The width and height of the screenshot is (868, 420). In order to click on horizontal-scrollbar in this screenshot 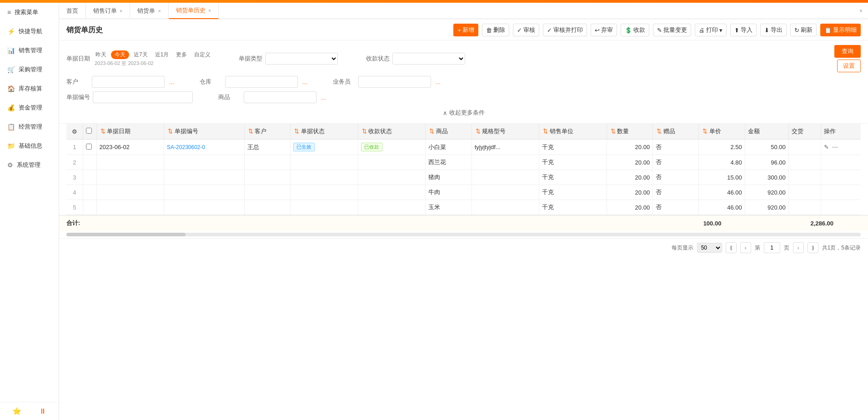, I will do `click(464, 235)`.